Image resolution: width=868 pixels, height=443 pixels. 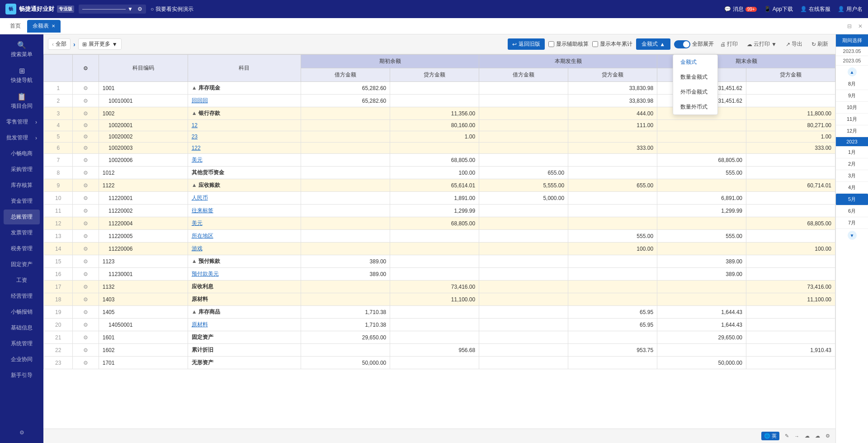 What do you see at coordinates (552, 44) in the screenshot?
I see `show-aux-checkbox` at bounding box center [552, 44].